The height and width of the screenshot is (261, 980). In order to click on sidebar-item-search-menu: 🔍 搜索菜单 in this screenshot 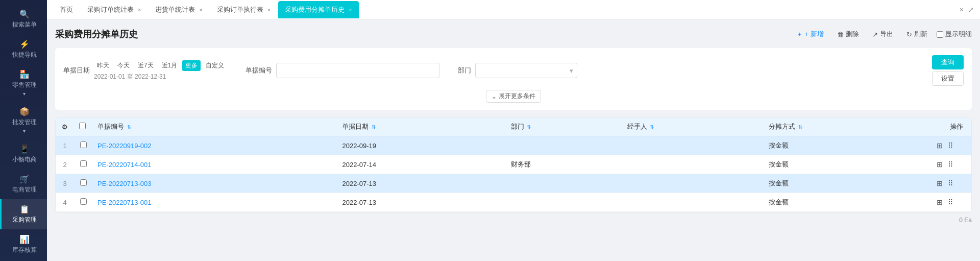, I will do `click(23, 19)`.